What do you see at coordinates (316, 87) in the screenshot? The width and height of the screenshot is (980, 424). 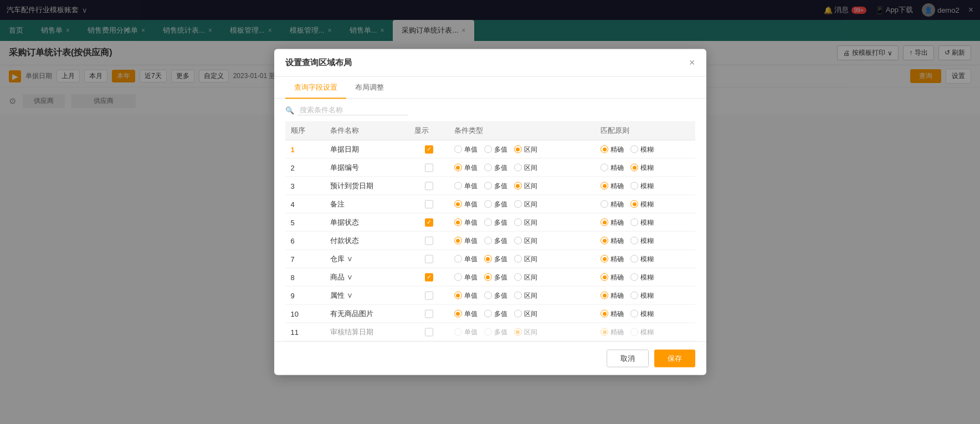 I see `modal-tab-field-settings-label: 查询字段设置` at bounding box center [316, 87].